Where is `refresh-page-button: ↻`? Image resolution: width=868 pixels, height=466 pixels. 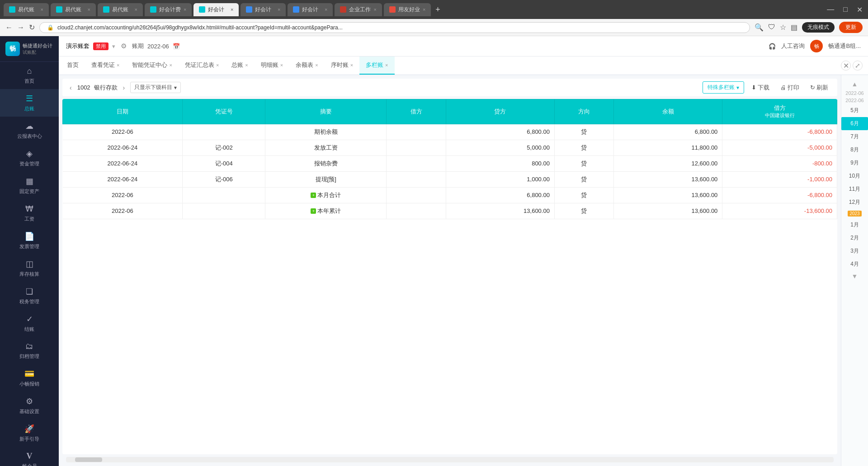
refresh-page-button: ↻ is located at coordinates (32, 27).